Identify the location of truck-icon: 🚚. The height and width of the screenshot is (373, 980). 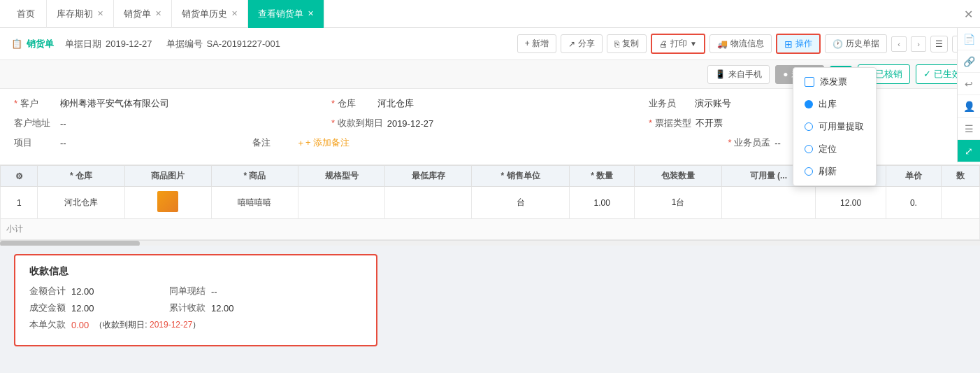
(723, 44).